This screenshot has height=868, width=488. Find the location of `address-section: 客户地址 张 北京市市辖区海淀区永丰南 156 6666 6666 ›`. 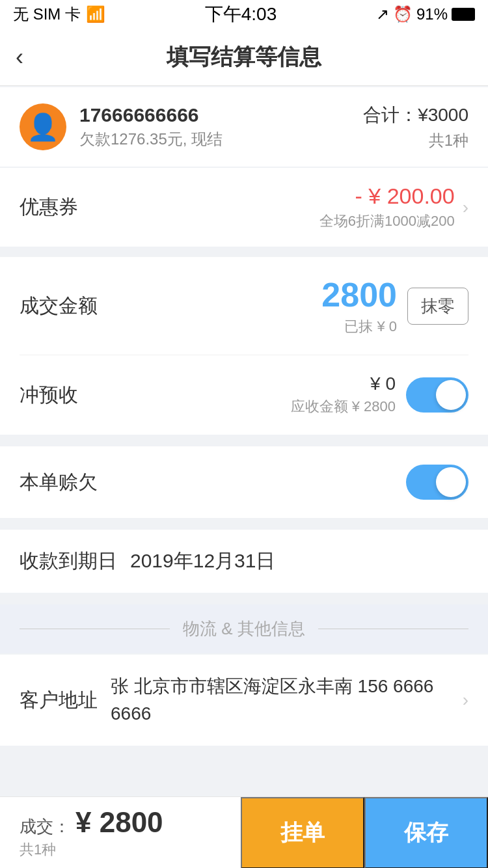

address-section: 客户地址 张 北京市市辖区海淀区永丰南 156 6666 6666 › is located at coordinates (244, 700).